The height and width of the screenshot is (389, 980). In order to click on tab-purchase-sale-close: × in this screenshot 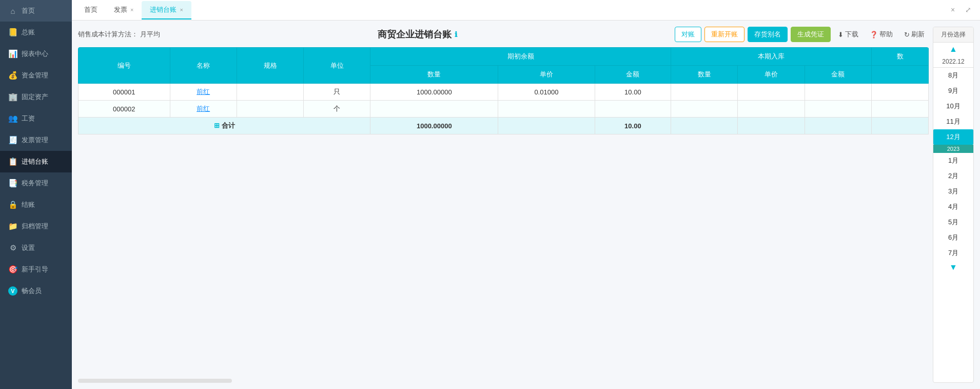, I will do `click(181, 10)`.